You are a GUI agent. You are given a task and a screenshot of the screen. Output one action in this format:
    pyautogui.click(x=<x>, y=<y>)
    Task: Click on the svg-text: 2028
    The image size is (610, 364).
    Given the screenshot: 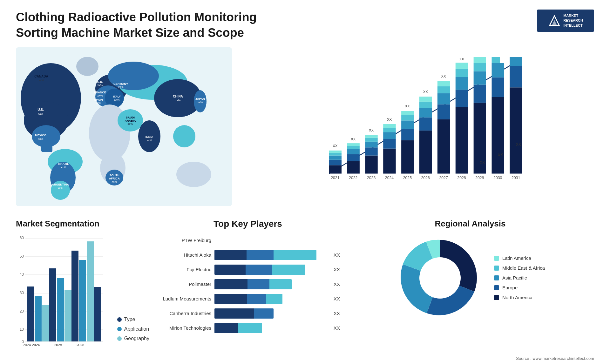 What is the action you would take?
    pyautogui.click(x=461, y=178)
    